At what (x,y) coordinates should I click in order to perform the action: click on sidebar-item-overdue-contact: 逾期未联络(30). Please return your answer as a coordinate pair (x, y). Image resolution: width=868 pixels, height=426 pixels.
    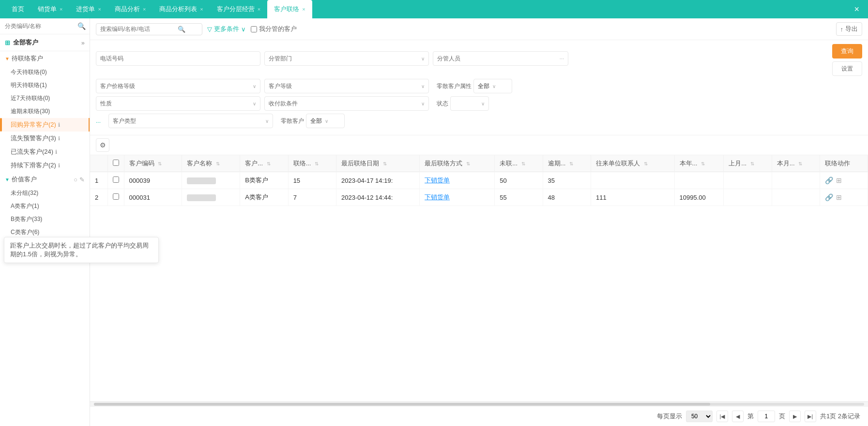
    Looking at the image, I should click on (45, 111).